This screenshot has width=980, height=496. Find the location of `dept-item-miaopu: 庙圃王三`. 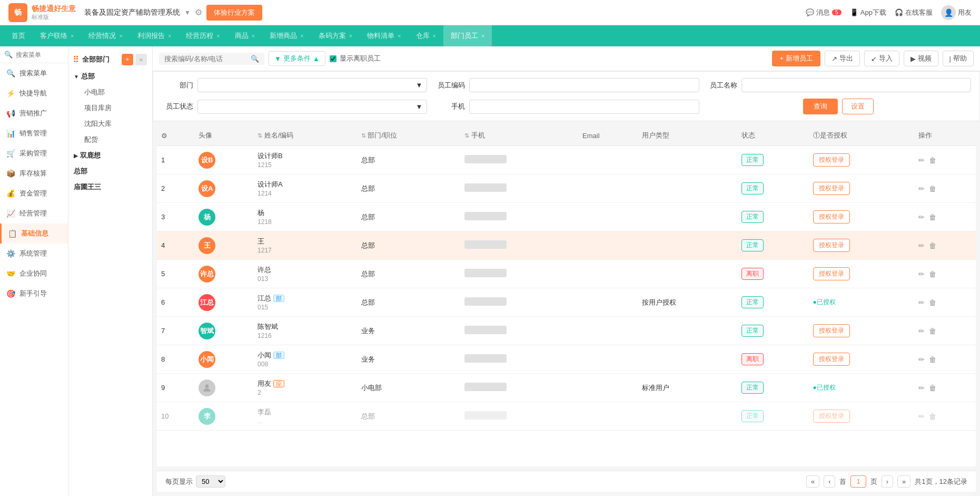

dept-item-miaopu: 庙圃王三 is located at coordinates (111, 187).